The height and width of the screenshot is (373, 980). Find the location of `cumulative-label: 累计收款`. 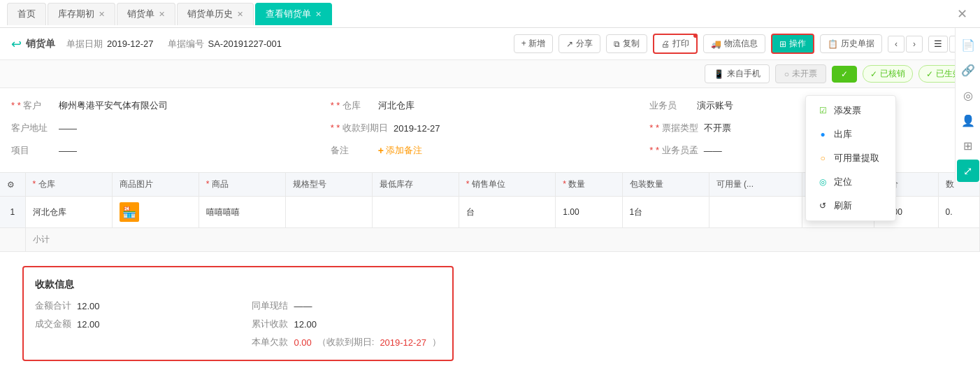

cumulative-label: 累计收款 is located at coordinates (270, 324).